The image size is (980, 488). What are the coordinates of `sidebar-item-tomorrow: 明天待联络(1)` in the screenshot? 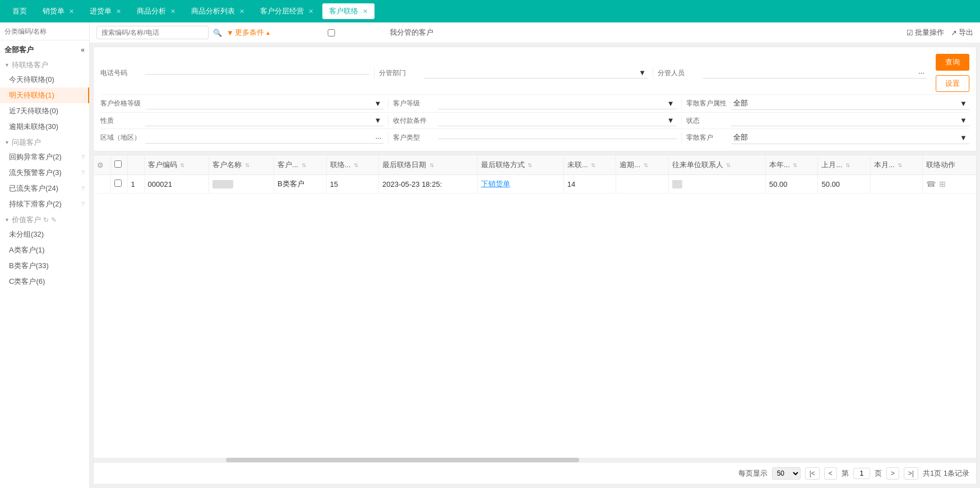 It's located at (45, 95).